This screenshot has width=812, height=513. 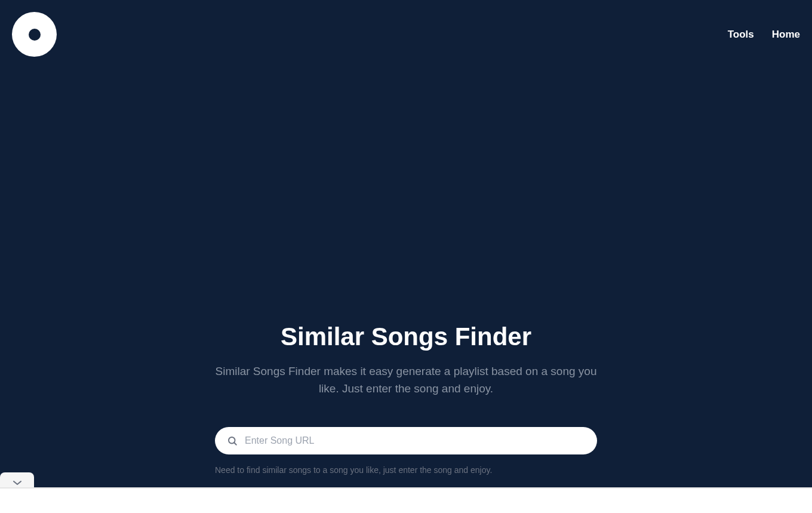 What do you see at coordinates (406, 380) in the screenshot?
I see `page-description: Similar Songs Finder makes it easy gener…` at bounding box center [406, 380].